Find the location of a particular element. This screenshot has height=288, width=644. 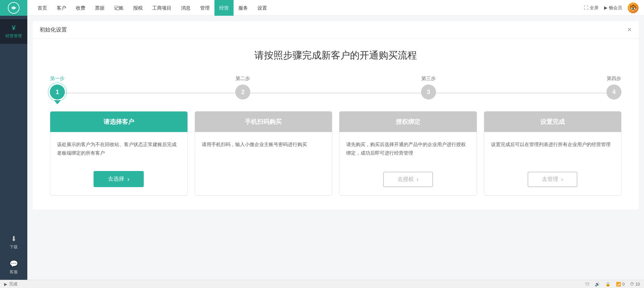

status-bar-right: 🛡 🔊 🔒 📶 0 ⏱ 10 is located at coordinates (613, 284).